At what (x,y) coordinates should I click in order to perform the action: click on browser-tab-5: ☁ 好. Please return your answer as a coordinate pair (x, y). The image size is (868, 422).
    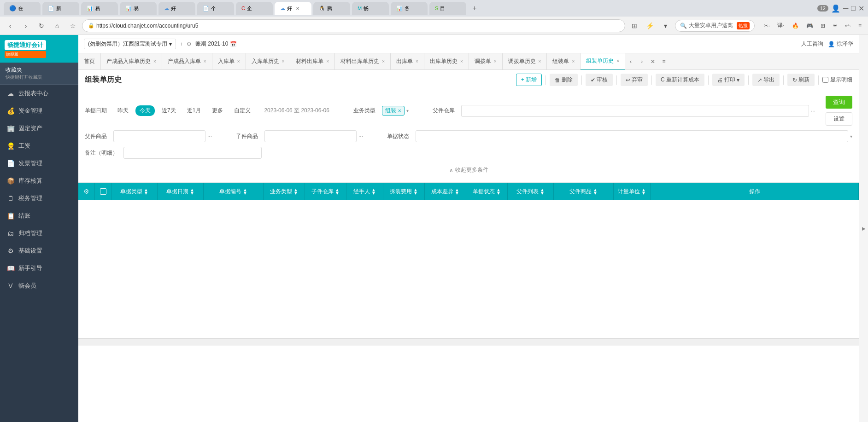
    Looking at the image, I should click on (177, 8).